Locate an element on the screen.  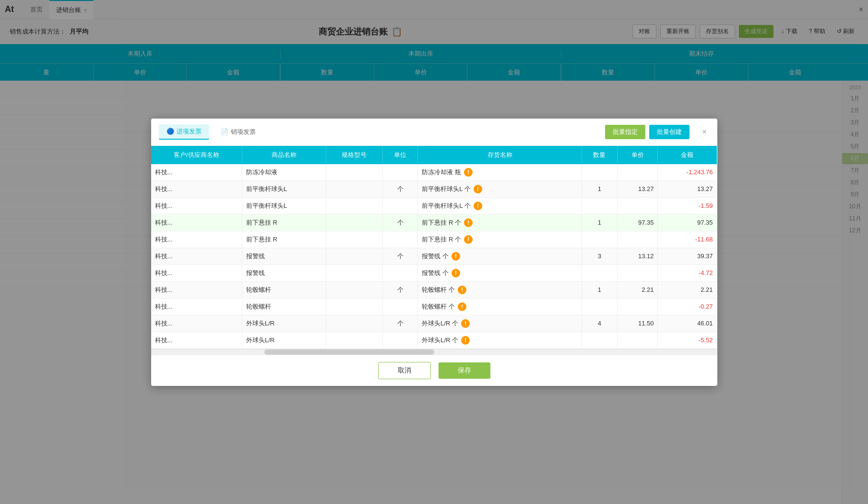
table-row: 科技...防冻冷却液防冻冷却液 瓶!-1,243.76 is located at coordinates (434, 173).